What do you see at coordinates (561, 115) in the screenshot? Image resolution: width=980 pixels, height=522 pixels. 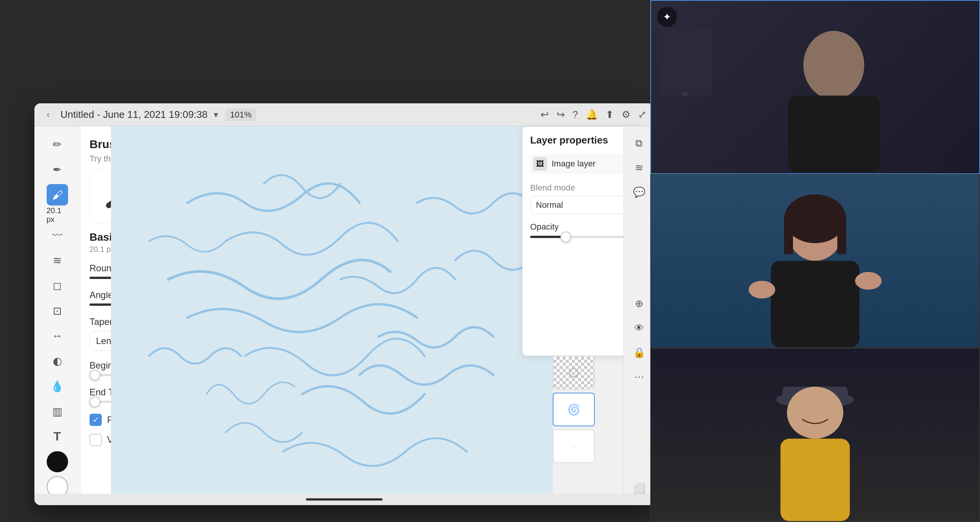 I see `redo-button: ↪` at bounding box center [561, 115].